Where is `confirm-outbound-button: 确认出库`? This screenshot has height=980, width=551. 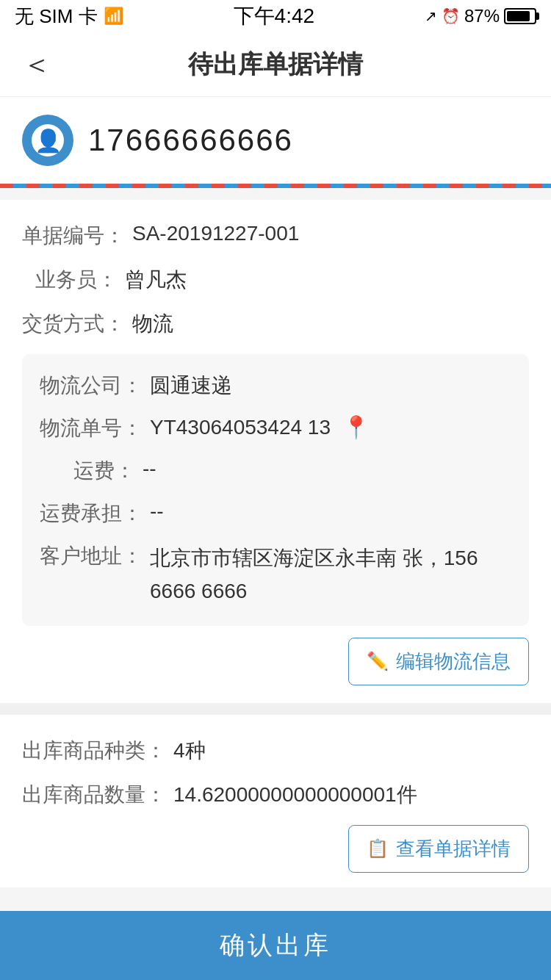
confirm-outbound-button: 确认出库 is located at coordinates (276, 945).